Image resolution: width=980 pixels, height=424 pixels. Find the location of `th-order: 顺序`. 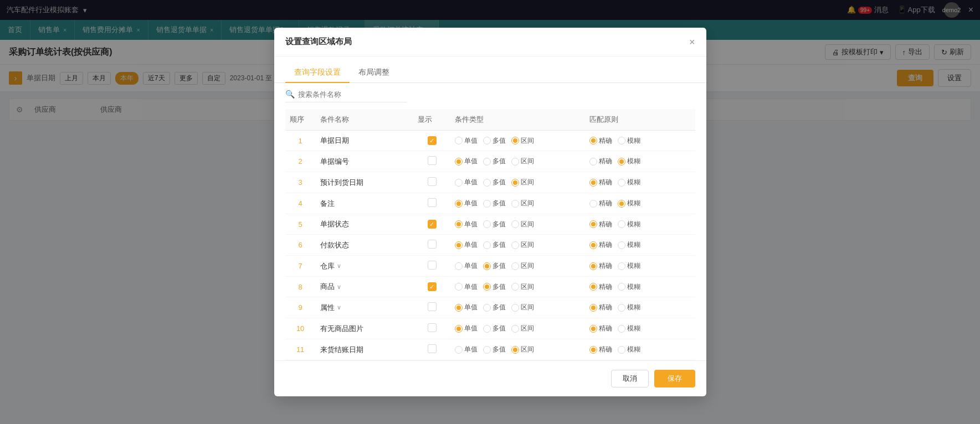

th-order: 顺序 is located at coordinates (300, 118).